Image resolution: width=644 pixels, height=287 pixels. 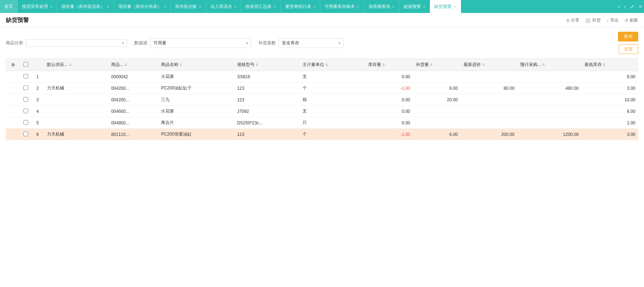 I want to click on th-min-stock: 最低库存 ⇅, so click(x=610, y=65).